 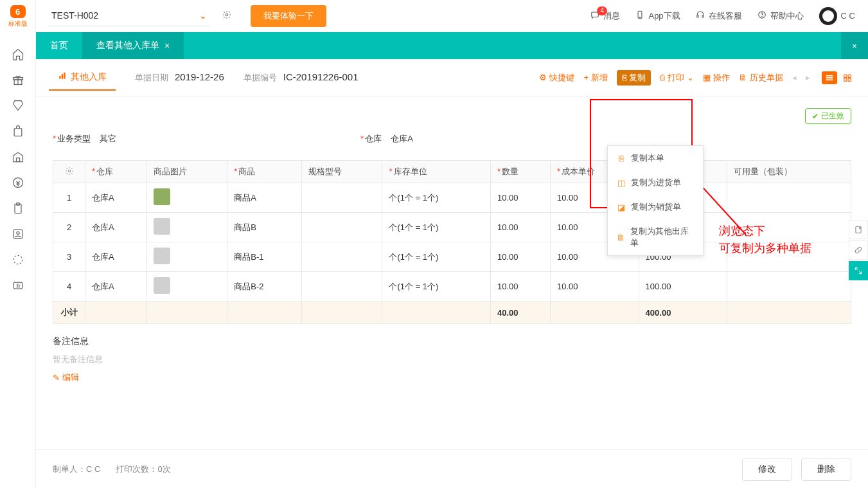 I want to click on gear-icon: ⚙, so click(x=543, y=77).